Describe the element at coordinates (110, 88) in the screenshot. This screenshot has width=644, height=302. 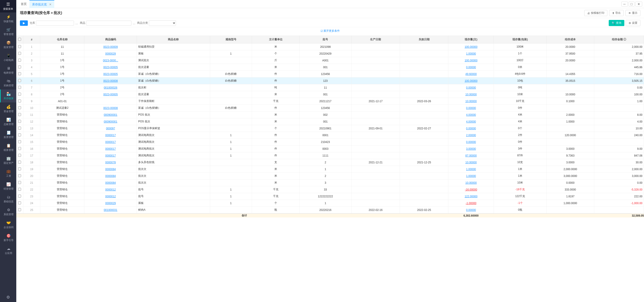
I see `row-code: 001000026` at that location.